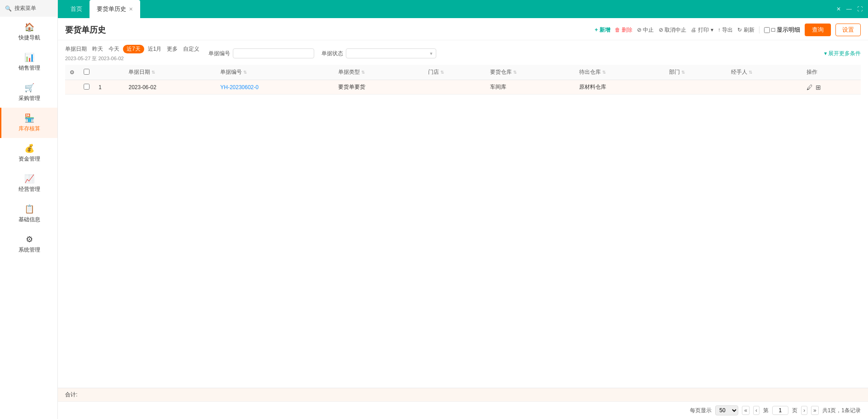 The image size is (868, 419). What do you see at coordinates (29, 8) in the screenshot?
I see `sidebar-search: 🔍 搜索菜单` at bounding box center [29, 8].